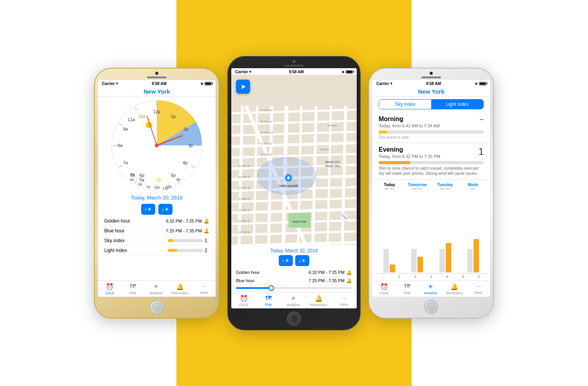 Image resolution: width=588 pixels, height=386 pixels. Describe the element at coordinates (157, 112) in the screenshot. I see `svg-text: 12p` at that location.